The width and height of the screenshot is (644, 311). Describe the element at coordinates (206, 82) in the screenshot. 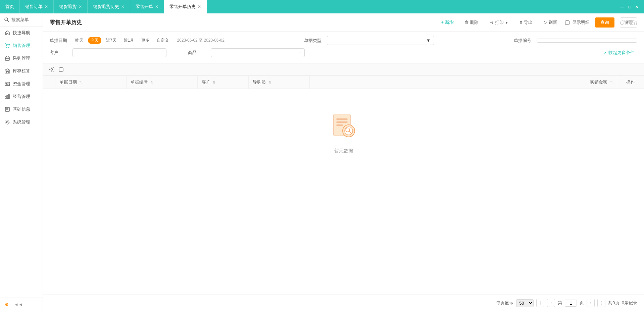

I see `col-customer-label: 客户` at that location.